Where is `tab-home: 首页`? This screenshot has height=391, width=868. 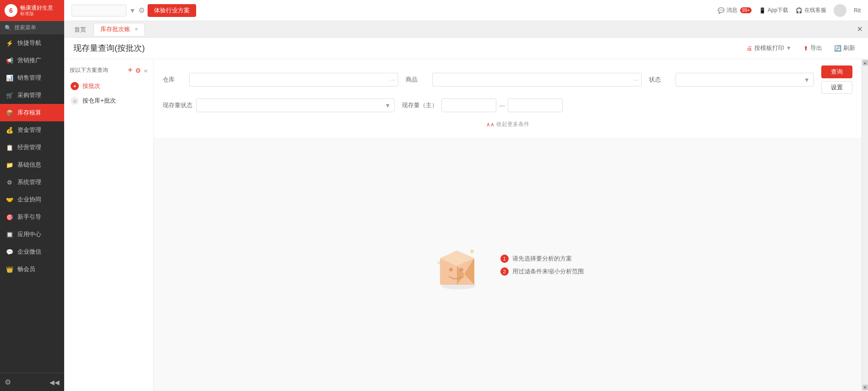
tab-home: 首页 is located at coordinates (80, 30).